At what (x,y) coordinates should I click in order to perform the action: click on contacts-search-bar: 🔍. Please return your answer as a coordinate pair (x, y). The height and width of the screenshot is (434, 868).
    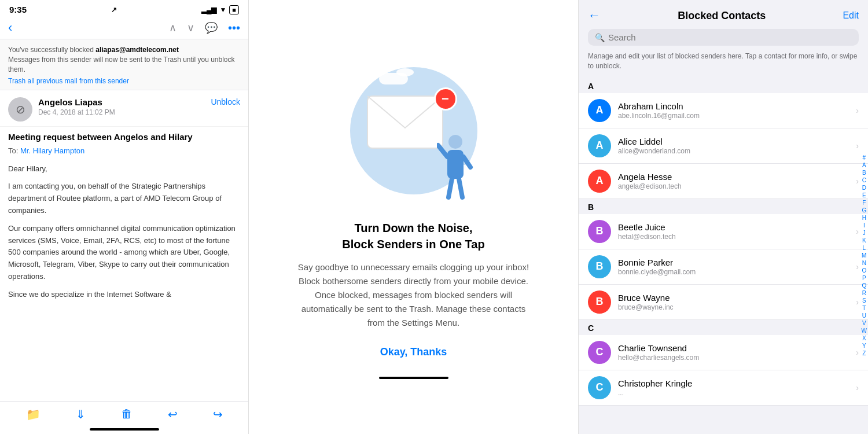
    Looking at the image, I should click on (723, 37).